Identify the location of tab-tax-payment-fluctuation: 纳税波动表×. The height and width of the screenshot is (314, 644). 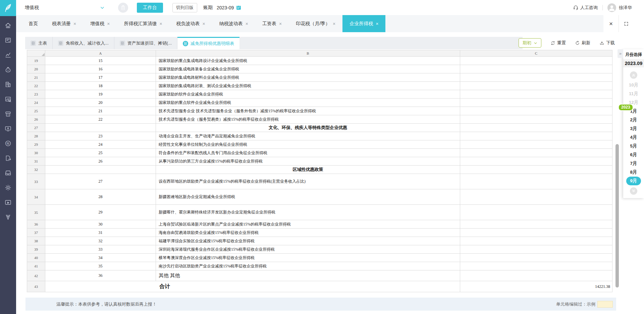
(234, 23).